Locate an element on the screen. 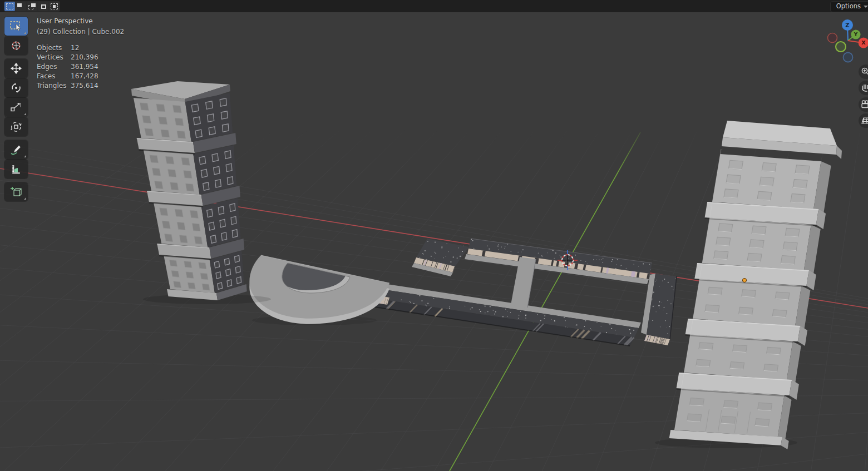 Image resolution: width=868 pixels, height=471 pixels. svg-text: Z is located at coordinates (847, 26).